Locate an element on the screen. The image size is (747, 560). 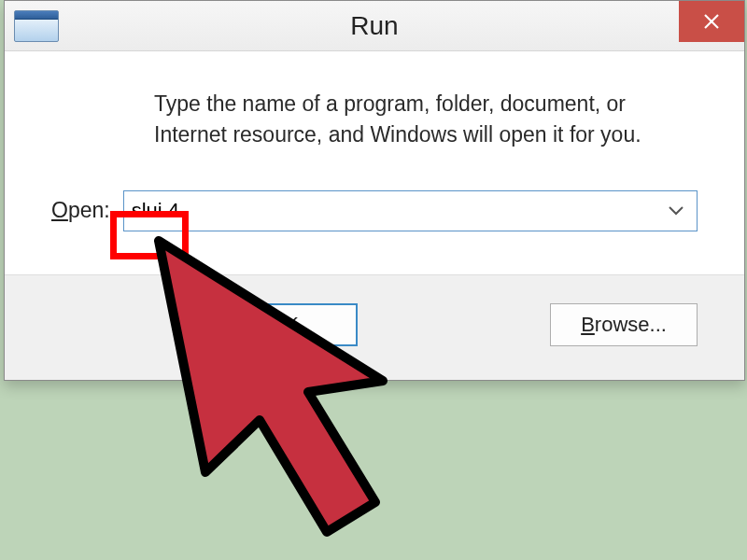
dialog-title: Run is located at coordinates (374, 26).